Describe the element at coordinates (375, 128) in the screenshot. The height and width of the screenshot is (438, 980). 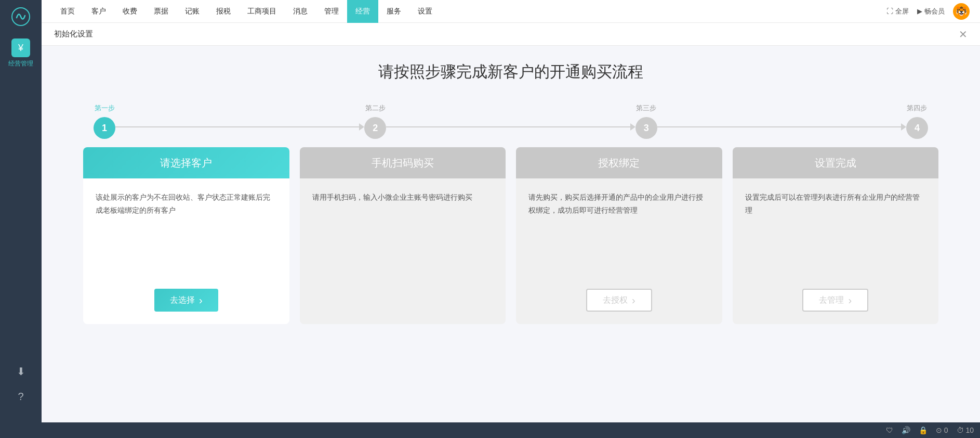
I see `step-2-bubble: 2` at that location.